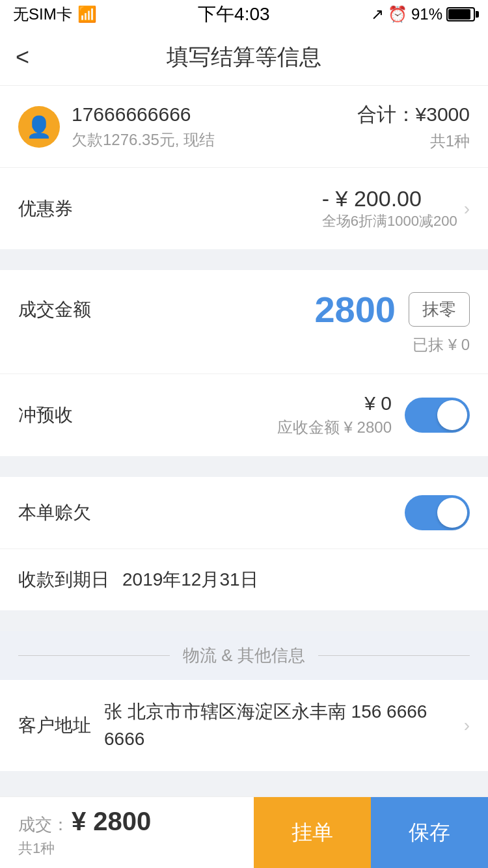 The width and height of the screenshot is (488, 868). Describe the element at coordinates (43, 14) in the screenshot. I see `carrier-label: 无SIM卡` at that location.